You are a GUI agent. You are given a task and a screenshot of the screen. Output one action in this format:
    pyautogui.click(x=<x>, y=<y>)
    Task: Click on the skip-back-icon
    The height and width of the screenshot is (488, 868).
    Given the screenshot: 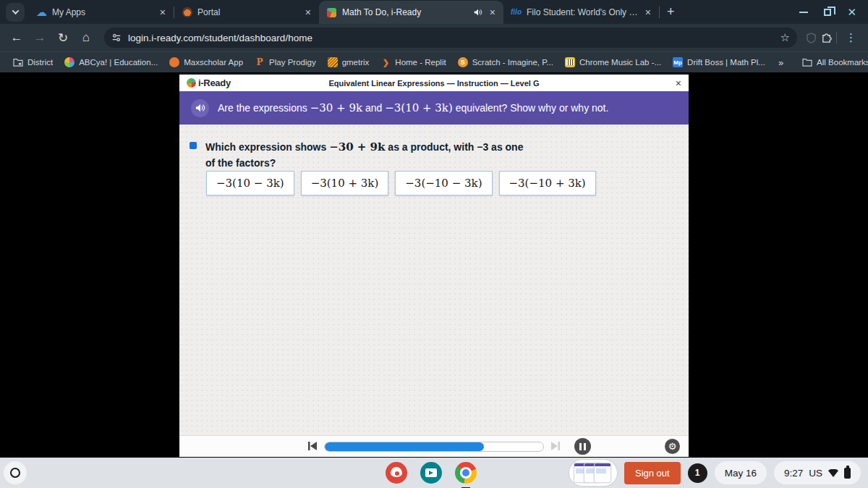 What is the action you would take?
    pyautogui.click(x=312, y=447)
    